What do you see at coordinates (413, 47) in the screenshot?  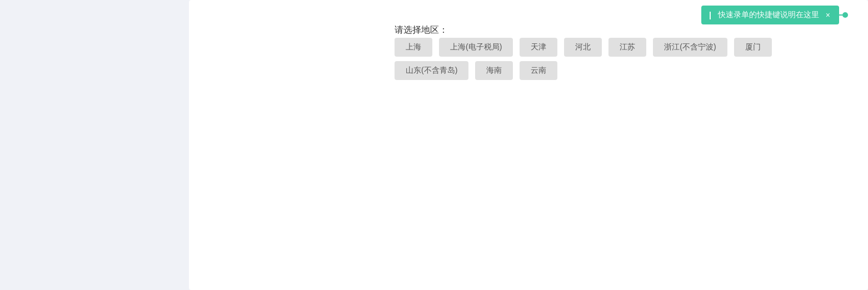 I see `region-btn-shanghai: 上海` at bounding box center [413, 47].